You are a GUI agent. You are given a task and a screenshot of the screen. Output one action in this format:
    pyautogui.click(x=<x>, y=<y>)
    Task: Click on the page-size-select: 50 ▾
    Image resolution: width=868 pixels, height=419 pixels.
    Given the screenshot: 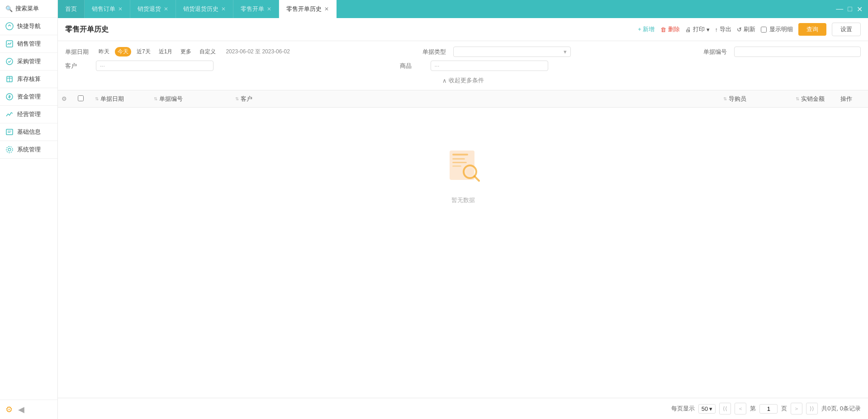 What is the action you would take?
    pyautogui.click(x=707, y=409)
    